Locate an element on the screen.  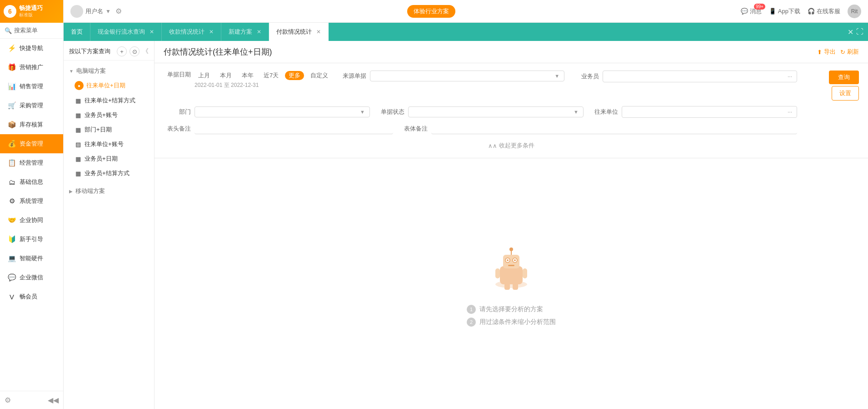
sidebar-item-quicknav: ⚡ 快捷导航 is located at coordinates (32, 48).